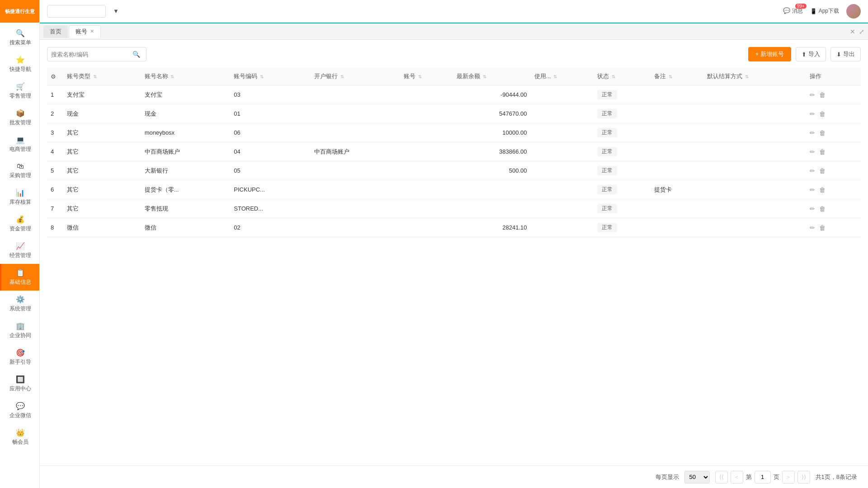 The width and height of the screenshot is (868, 488). I want to click on sidebar-item-basic-info: 📋 基础信息, so click(20, 277).